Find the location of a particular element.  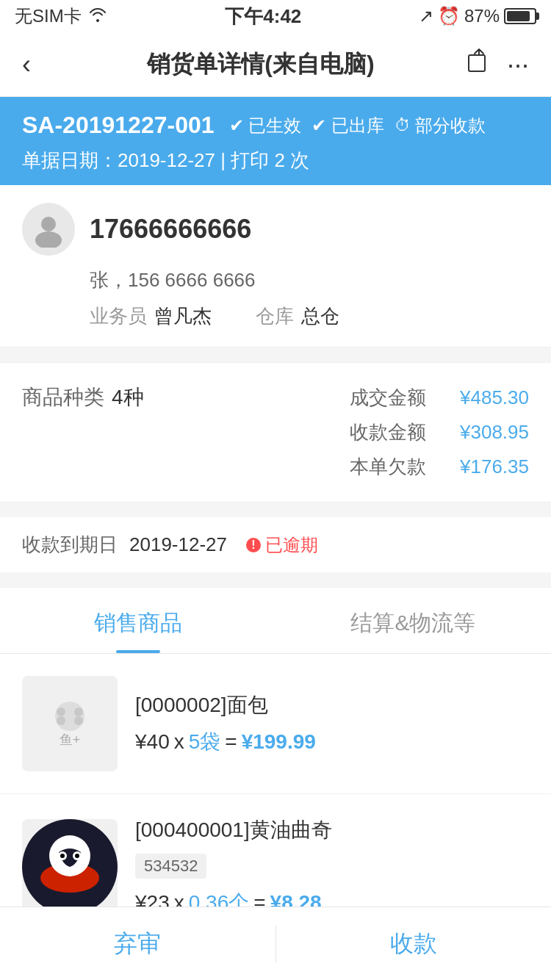

status-time: 下午4:42 is located at coordinates (263, 16).